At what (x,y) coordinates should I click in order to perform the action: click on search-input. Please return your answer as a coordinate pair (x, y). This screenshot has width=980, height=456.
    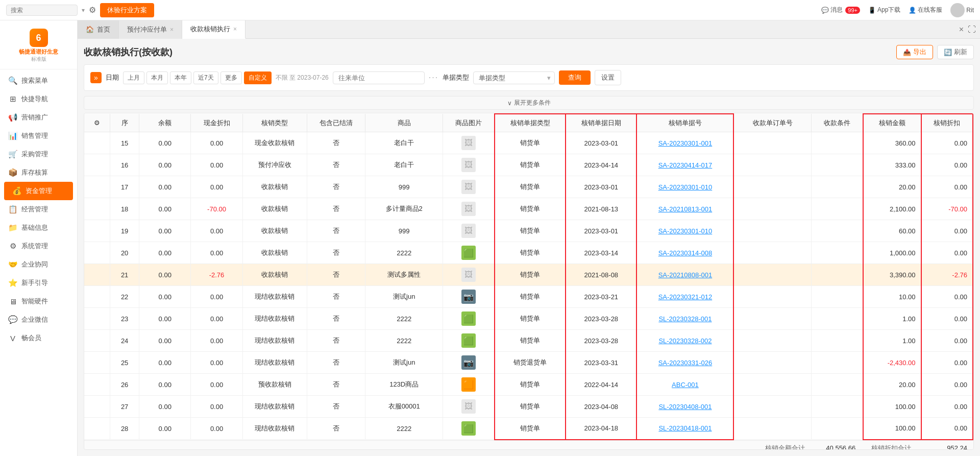
    Looking at the image, I should click on (42, 10).